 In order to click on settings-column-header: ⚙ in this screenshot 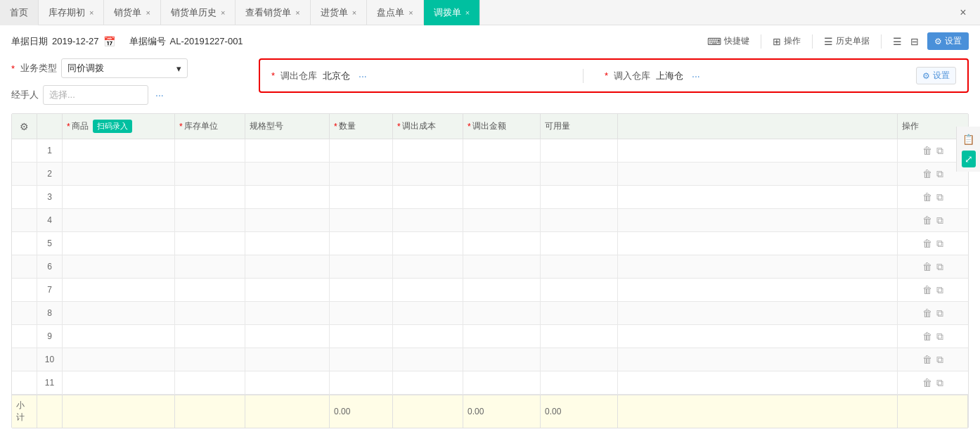, I will do `click(25, 127)`.